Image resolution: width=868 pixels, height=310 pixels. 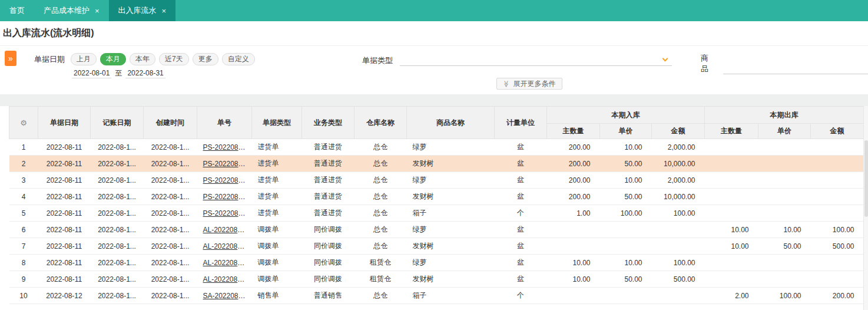 What do you see at coordinates (678, 246) in the screenshot?
I see `cell-in-amount` at bounding box center [678, 246].